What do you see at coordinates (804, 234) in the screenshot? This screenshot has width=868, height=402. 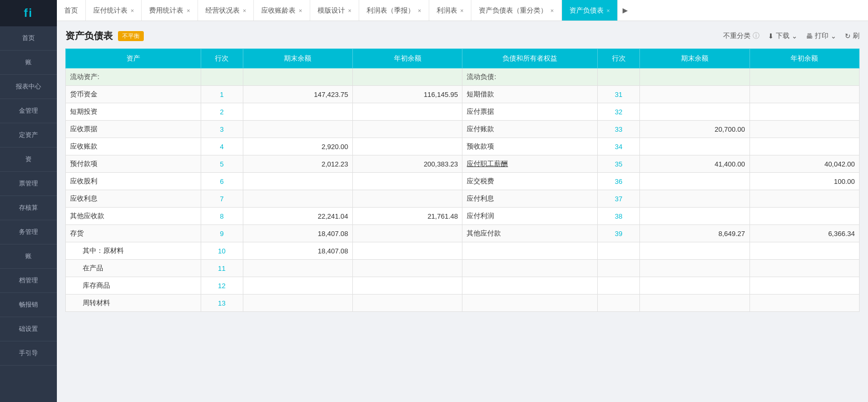 I see `begin-amount-right: 6,366.34` at bounding box center [804, 234].